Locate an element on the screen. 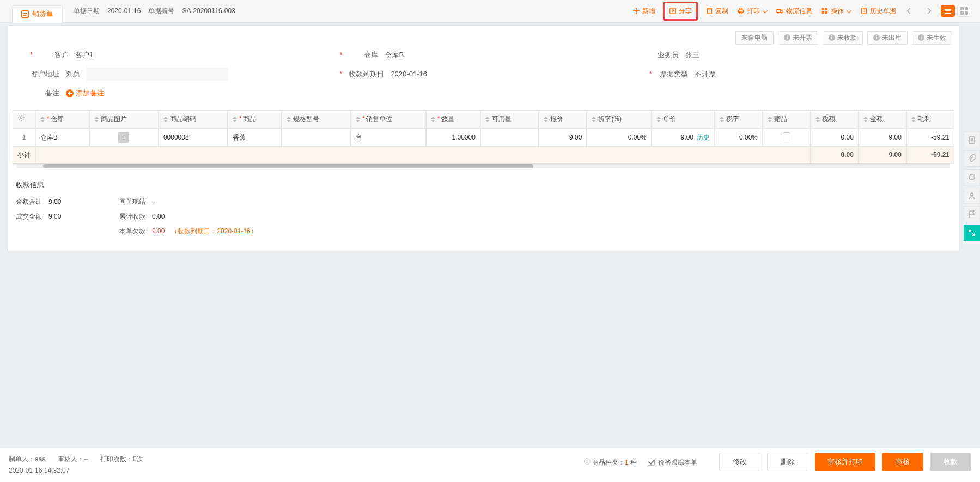 This screenshot has width=980, height=482. address-blank is located at coordinates (157, 74).